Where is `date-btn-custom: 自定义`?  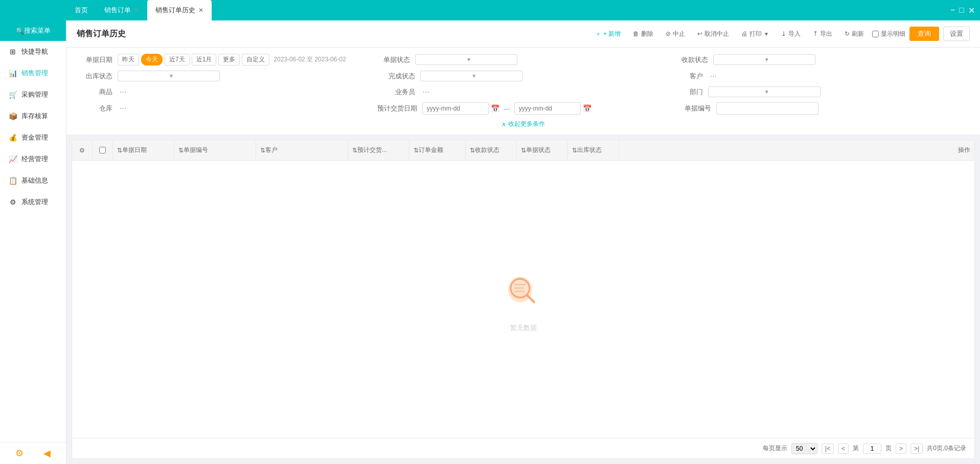 date-btn-custom: 自定义 is located at coordinates (256, 59).